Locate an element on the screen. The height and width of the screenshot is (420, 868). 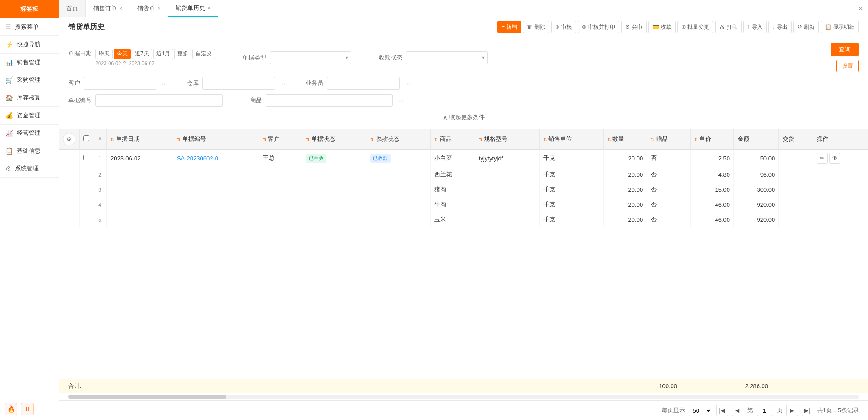
row-goods: 小白菜 is located at coordinates (452, 158).